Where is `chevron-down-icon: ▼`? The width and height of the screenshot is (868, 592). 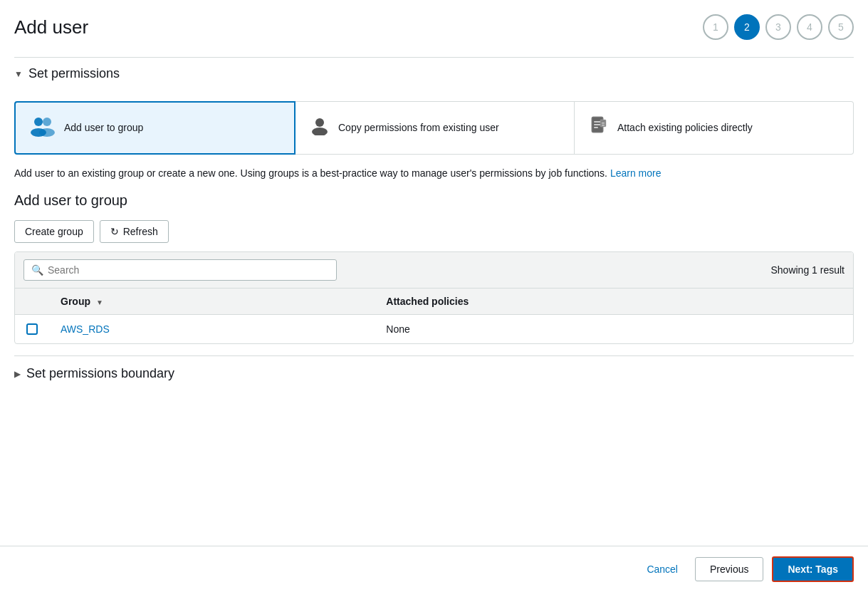 chevron-down-icon: ▼ is located at coordinates (19, 74).